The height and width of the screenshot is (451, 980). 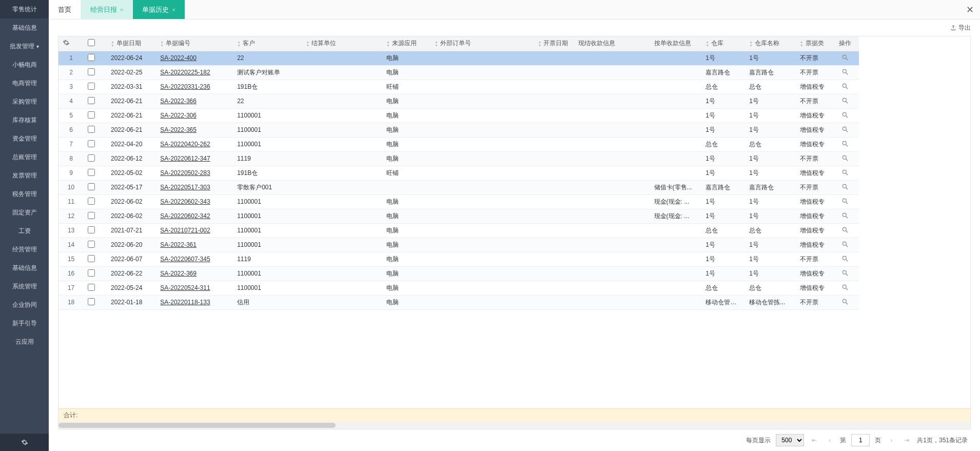 I want to click on prev-page-button: ‹, so click(x=830, y=440).